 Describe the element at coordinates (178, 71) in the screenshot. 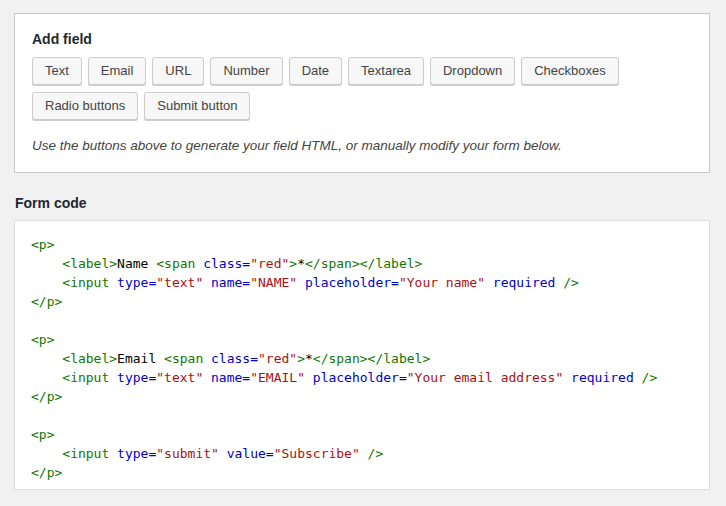

I see `add-field-button-url: URL` at that location.